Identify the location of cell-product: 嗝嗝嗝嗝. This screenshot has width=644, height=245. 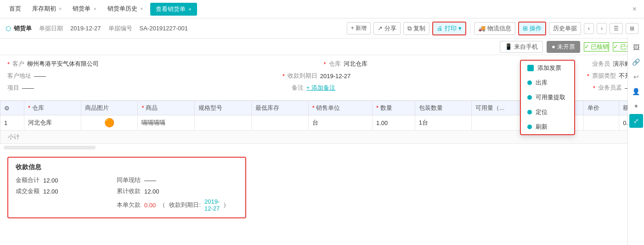
(166, 123).